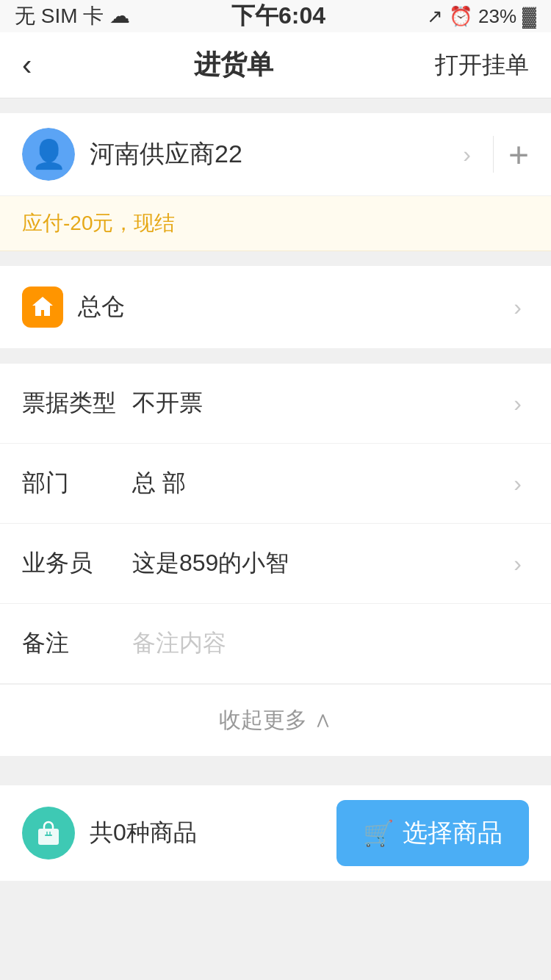 The height and width of the screenshot is (980, 551). Describe the element at coordinates (275, 720) in the screenshot. I see `collapse-label: 收起更多 ∧` at that location.